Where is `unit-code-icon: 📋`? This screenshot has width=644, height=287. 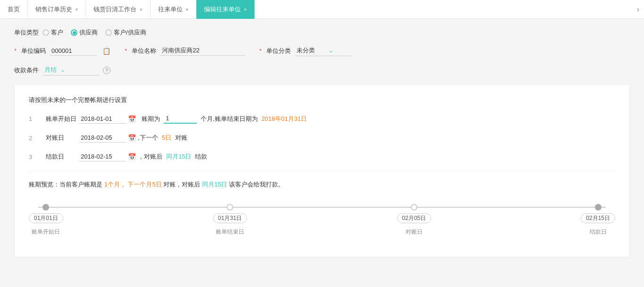
unit-code-icon: 📋 is located at coordinates (107, 51).